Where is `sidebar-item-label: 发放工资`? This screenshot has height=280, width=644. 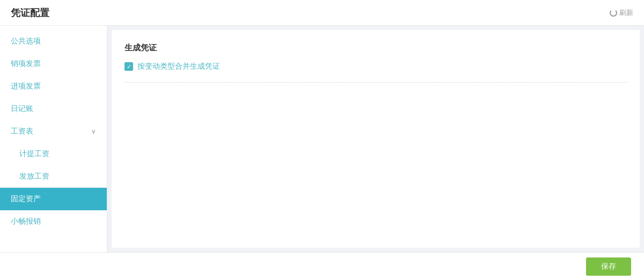
sidebar-item-label: 发放工资 is located at coordinates (34, 176).